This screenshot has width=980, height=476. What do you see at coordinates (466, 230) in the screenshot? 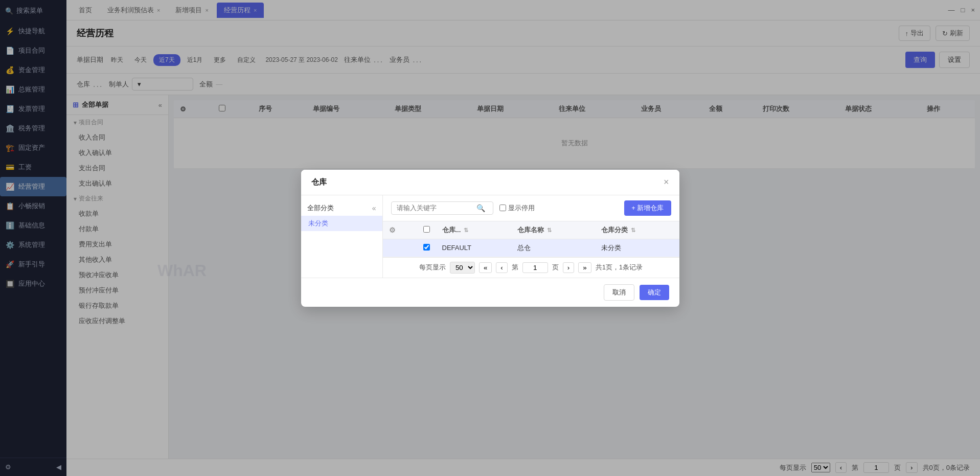
I see `sort-code-icon: ⇅` at bounding box center [466, 230].